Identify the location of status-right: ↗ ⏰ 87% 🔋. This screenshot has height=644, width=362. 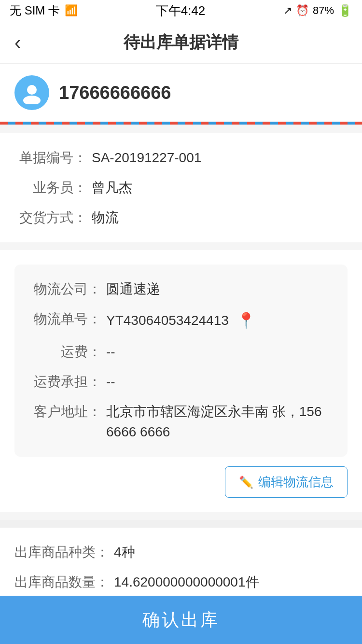
(318, 11).